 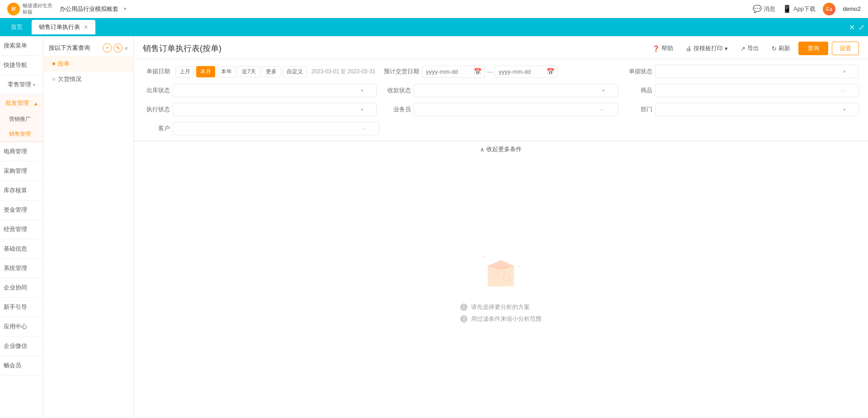 I want to click on export-label: 导出, so click(x=753, y=48).